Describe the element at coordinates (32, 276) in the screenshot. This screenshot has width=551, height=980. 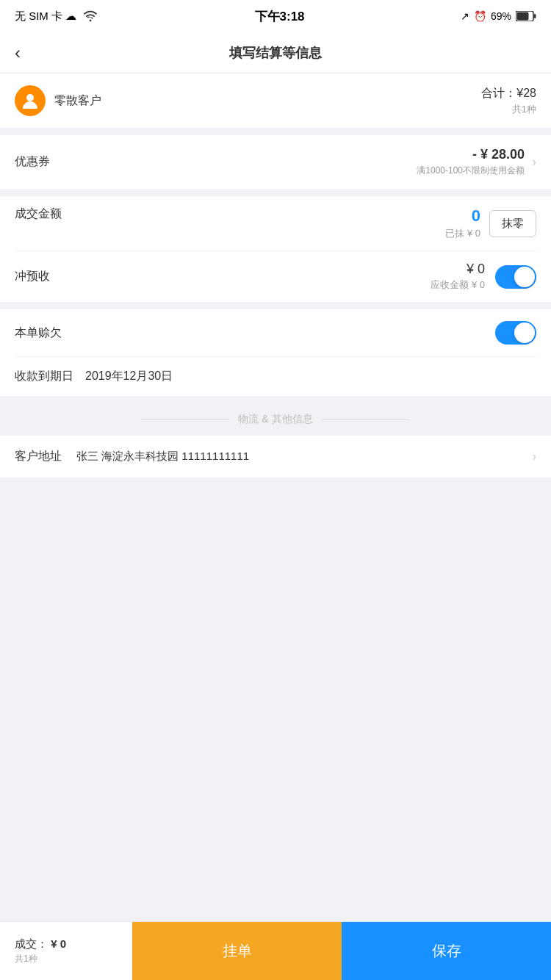
I see `prereceive-label: 冲预收` at that location.